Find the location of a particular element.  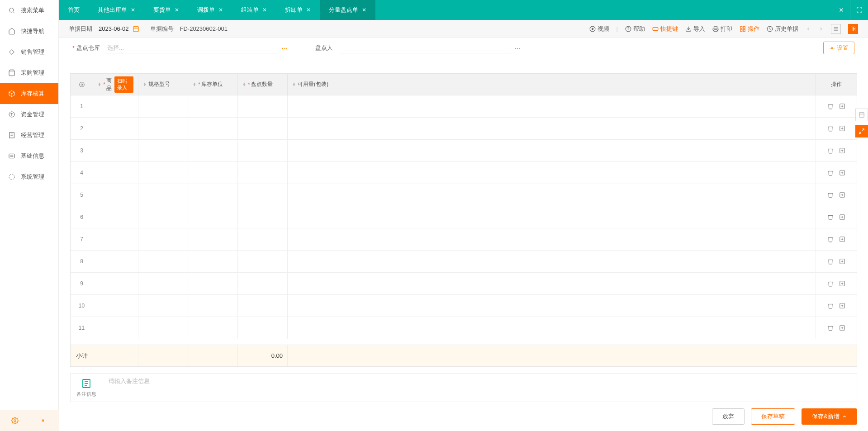

sidebar-item-4: 库存核算 is located at coordinates (29, 94).